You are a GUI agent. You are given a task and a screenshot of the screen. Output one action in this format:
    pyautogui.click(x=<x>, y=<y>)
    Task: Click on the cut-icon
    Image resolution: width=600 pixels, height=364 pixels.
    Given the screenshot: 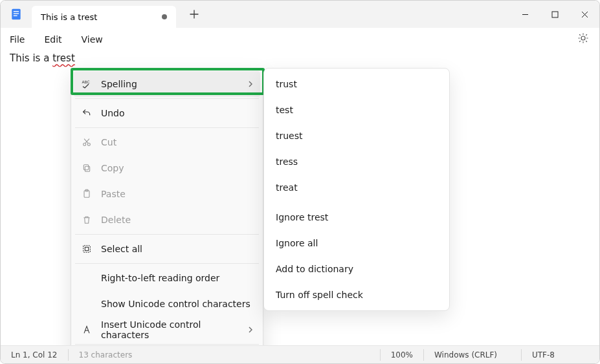 What is the action you would take?
    pyautogui.click(x=87, y=142)
    